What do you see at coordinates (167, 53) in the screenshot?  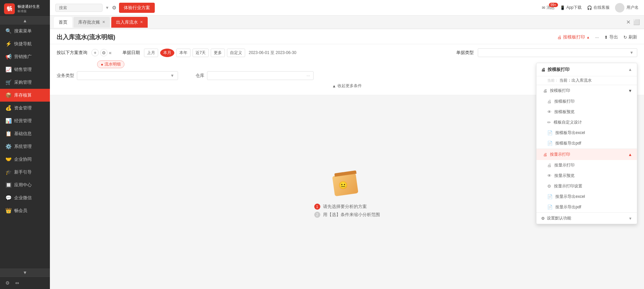 I see `date-current-month-btn: 本月` at bounding box center [167, 53].